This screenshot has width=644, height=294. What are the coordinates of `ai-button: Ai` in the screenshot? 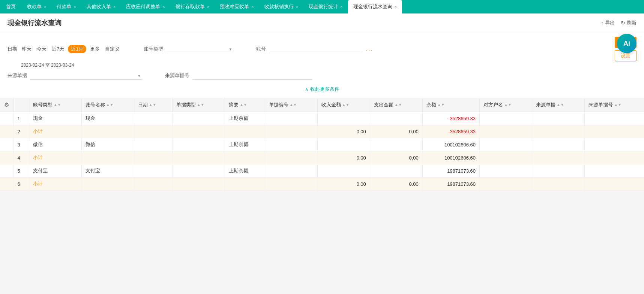 It's located at (627, 43).